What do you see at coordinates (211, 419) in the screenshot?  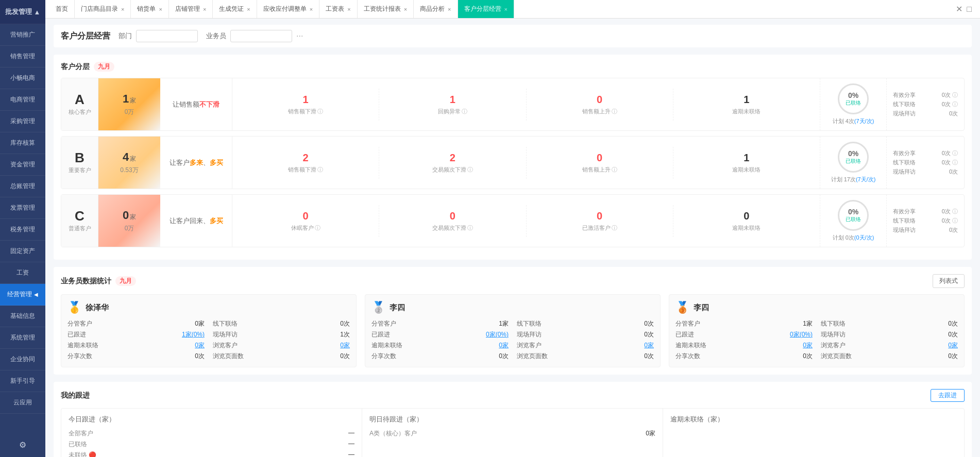 I see `followup-col-today-title: 今日跟进（家）` at bounding box center [211, 419].